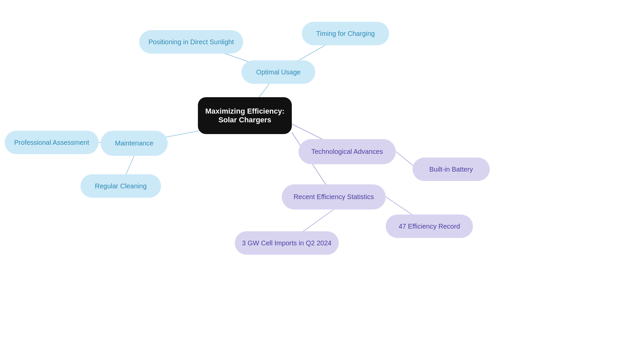  I want to click on positioning-label: Positioning in Direct Sunlight, so click(191, 42).